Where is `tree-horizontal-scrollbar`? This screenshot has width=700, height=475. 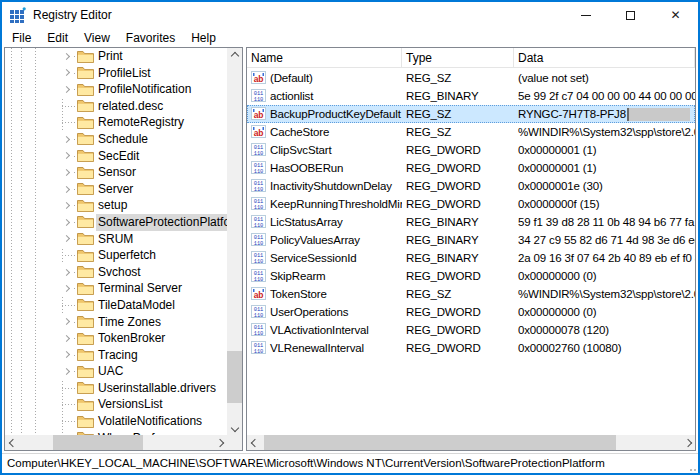
tree-horizontal-scrollbar is located at coordinates (116, 442).